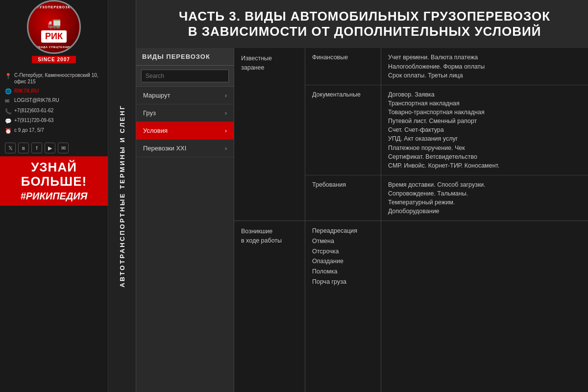 This screenshot has width=588, height=392. I want to click on logo-circle: ГРУЗОПЕРЕВОЗКИ 🚛 РИК АРЕНДА СПЕЦТЕХНИКИ, so click(54, 27).